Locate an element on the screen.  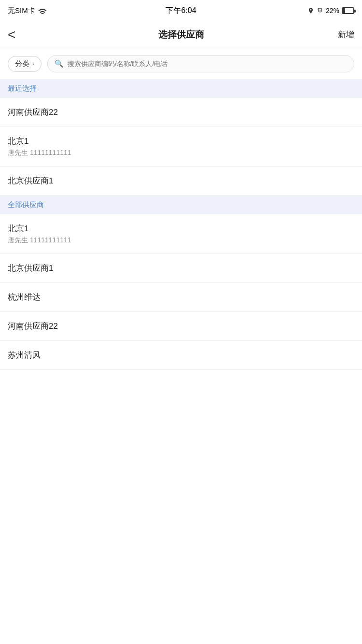
battery-text: 22% is located at coordinates (333, 11).